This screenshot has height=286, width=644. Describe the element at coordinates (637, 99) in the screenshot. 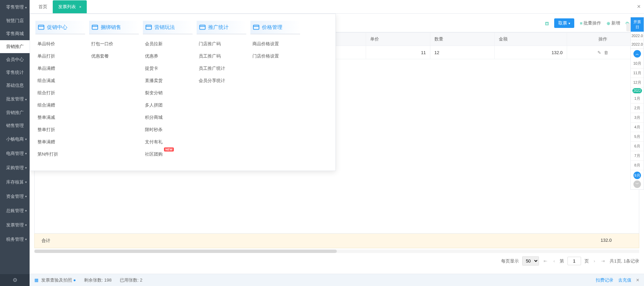

I see `month-item: 1月` at that location.